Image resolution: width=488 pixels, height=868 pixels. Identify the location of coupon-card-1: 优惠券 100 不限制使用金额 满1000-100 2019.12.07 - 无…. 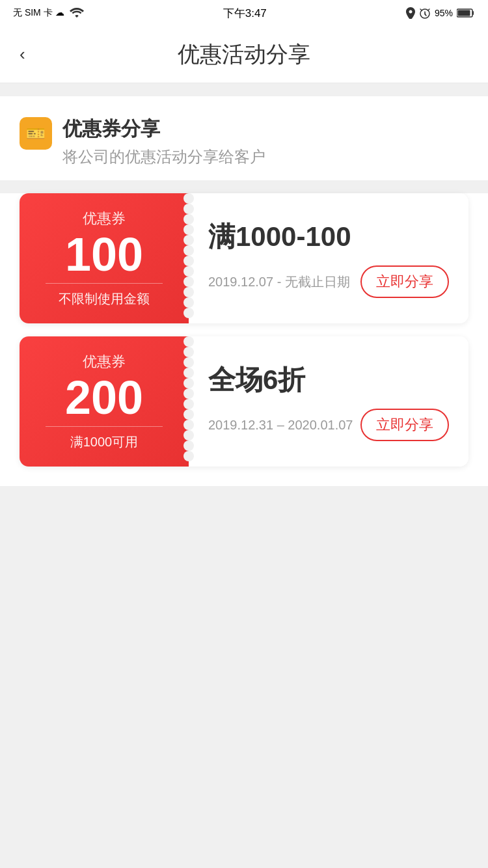
(244, 258).